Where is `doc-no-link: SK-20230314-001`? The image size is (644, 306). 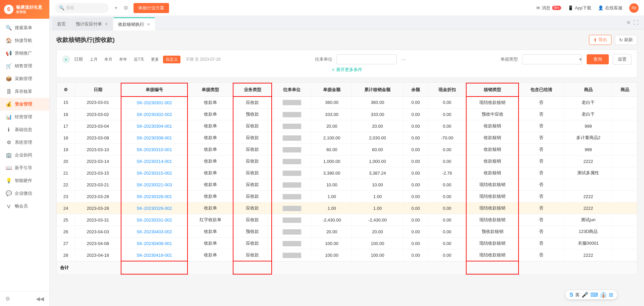 doc-no-link: SK-20230314-001 is located at coordinates (154, 162).